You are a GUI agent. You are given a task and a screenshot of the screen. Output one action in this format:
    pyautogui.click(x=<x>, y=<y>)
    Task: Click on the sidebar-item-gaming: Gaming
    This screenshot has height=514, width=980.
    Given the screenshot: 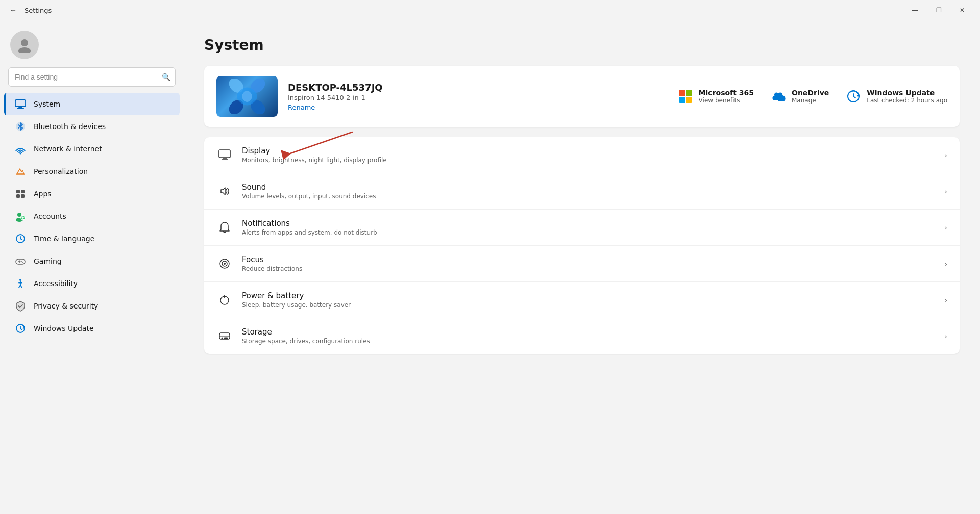 What is the action you would take?
    pyautogui.click(x=92, y=261)
    